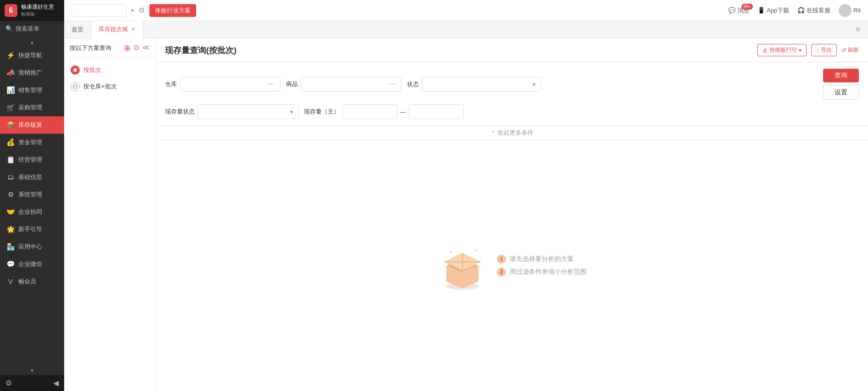  Describe the element at coordinates (38, 11) in the screenshot. I see `app-info: 畅康通好生意 标准版` at that location.